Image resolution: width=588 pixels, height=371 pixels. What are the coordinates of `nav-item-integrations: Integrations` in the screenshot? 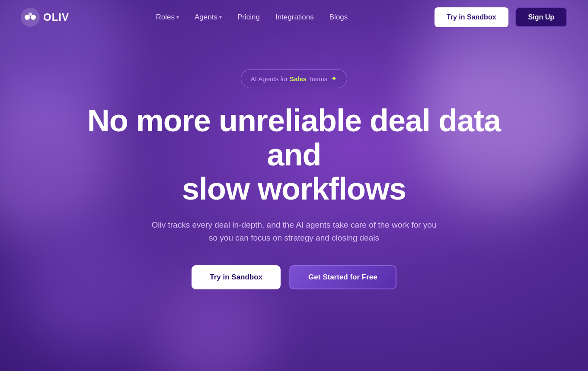 It's located at (295, 17).